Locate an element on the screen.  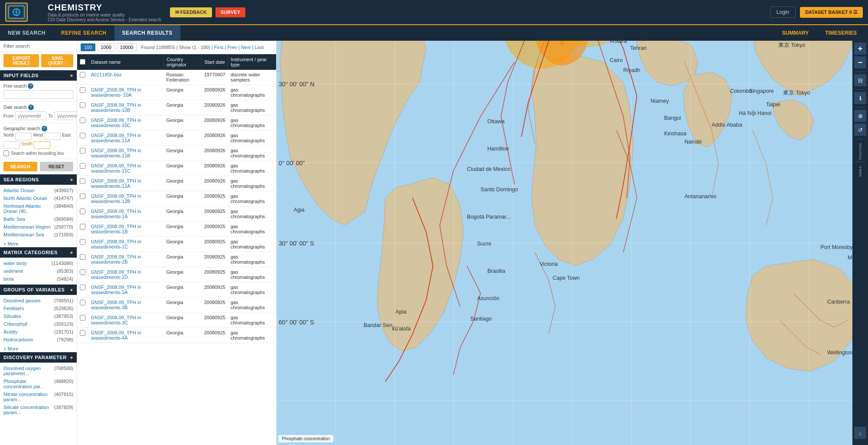
list-item: Hydrocarbons(79298) is located at coordinates (38, 340).